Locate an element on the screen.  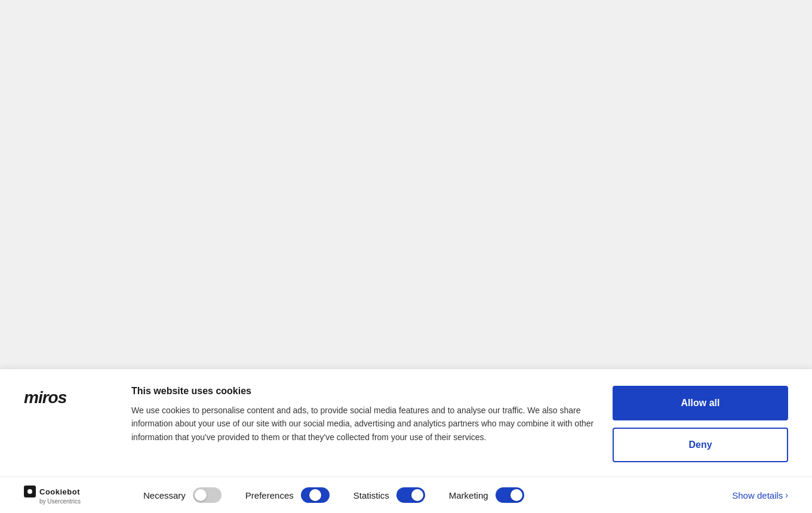
toggle-statistics: Statistics is located at coordinates (389, 495).